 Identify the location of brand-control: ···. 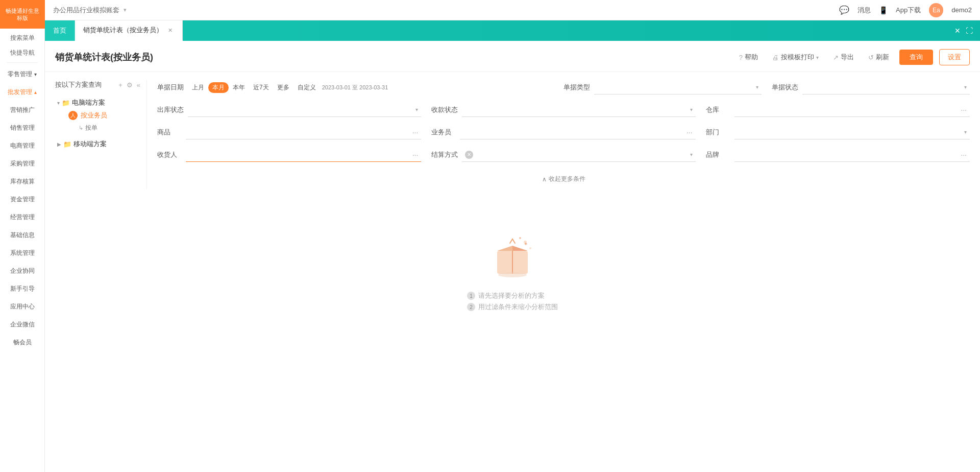
(852, 155).